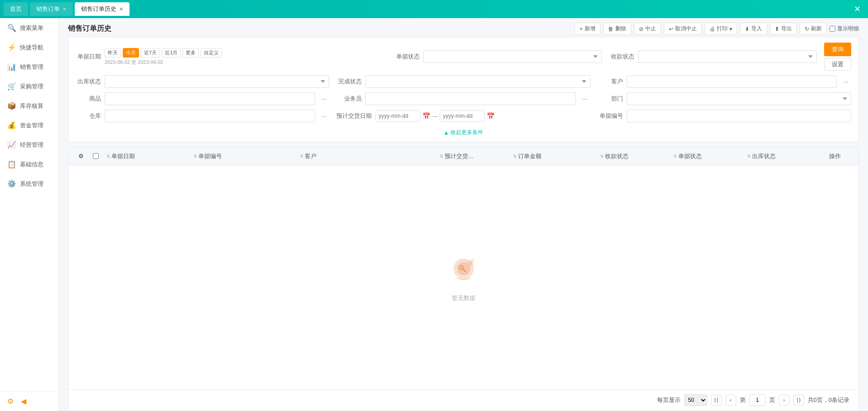 Image resolution: width=868 pixels, height=411 pixels. What do you see at coordinates (732, 82) in the screenshot?
I see `customer-input` at bounding box center [732, 82].